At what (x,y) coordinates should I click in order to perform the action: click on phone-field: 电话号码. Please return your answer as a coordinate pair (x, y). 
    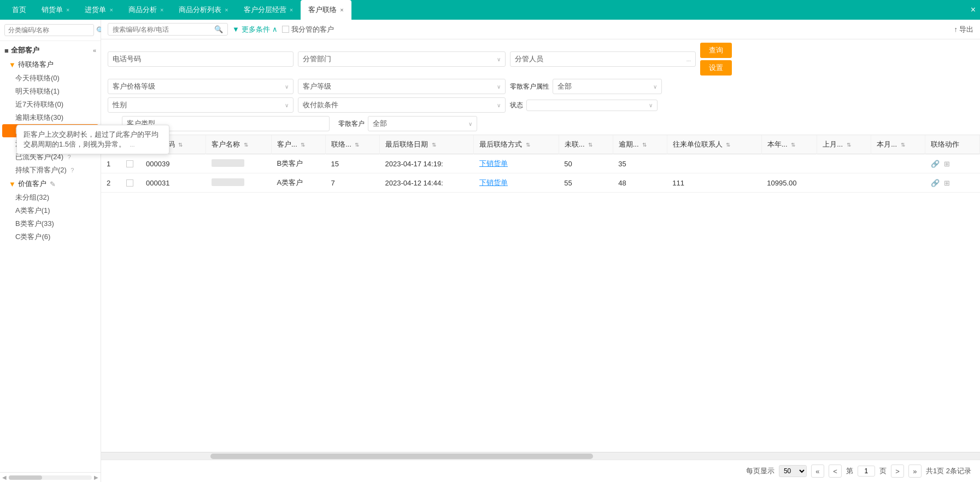
    Looking at the image, I should click on (201, 59).